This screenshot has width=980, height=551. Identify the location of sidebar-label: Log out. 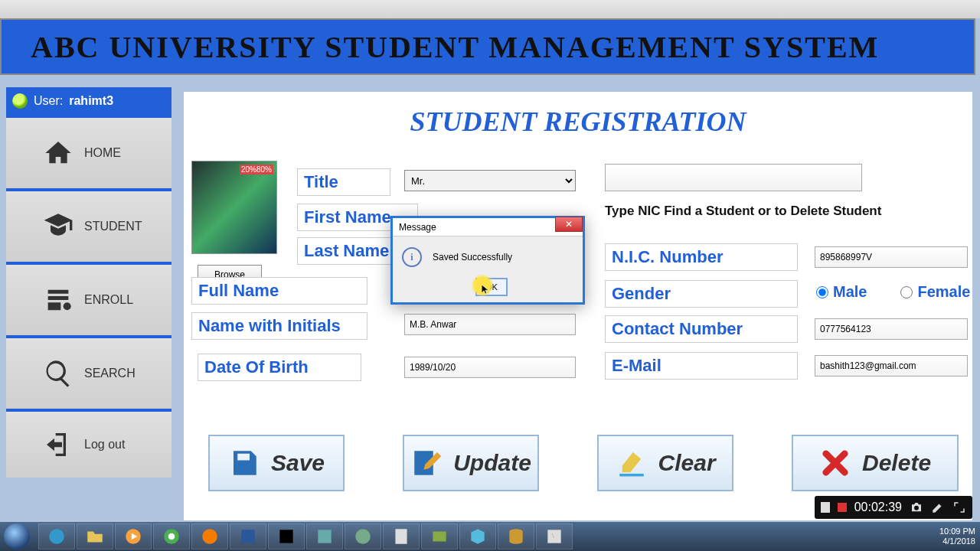
(104, 445).